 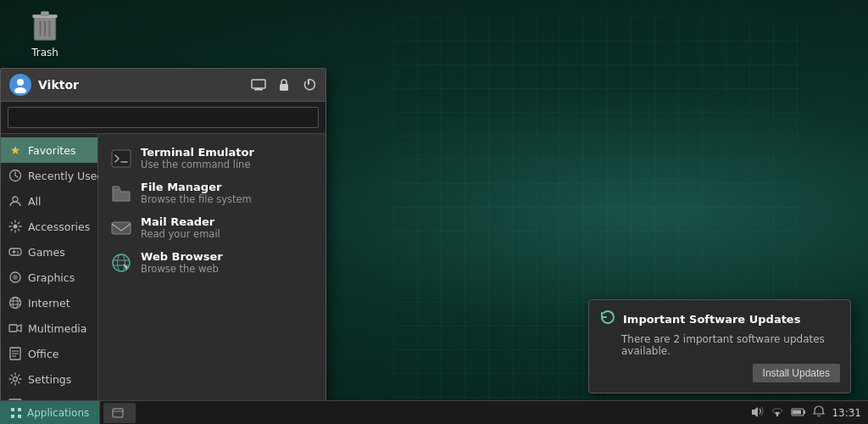 What do you see at coordinates (309, 85) in the screenshot?
I see `power-button` at bounding box center [309, 85].